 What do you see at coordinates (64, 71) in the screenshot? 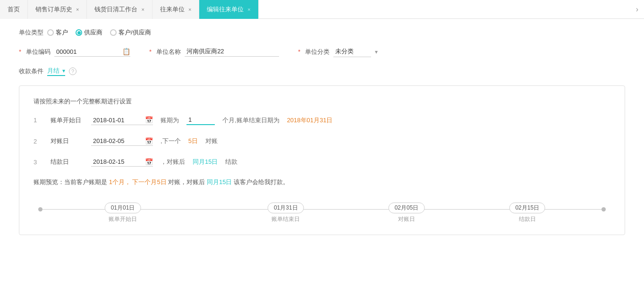
I see `payment-dropdown-arrow: ▾` at bounding box center [64, 71].